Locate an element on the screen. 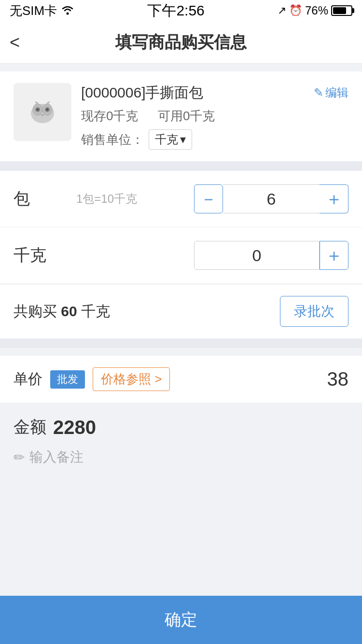  edit-label: 编辑 is located at coordinates (337, 93).